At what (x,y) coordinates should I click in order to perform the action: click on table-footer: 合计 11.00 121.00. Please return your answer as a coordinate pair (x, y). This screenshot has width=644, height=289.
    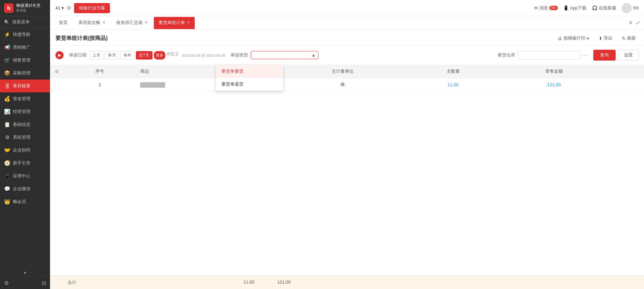
    Looking at the image, I should click on (347, 282).